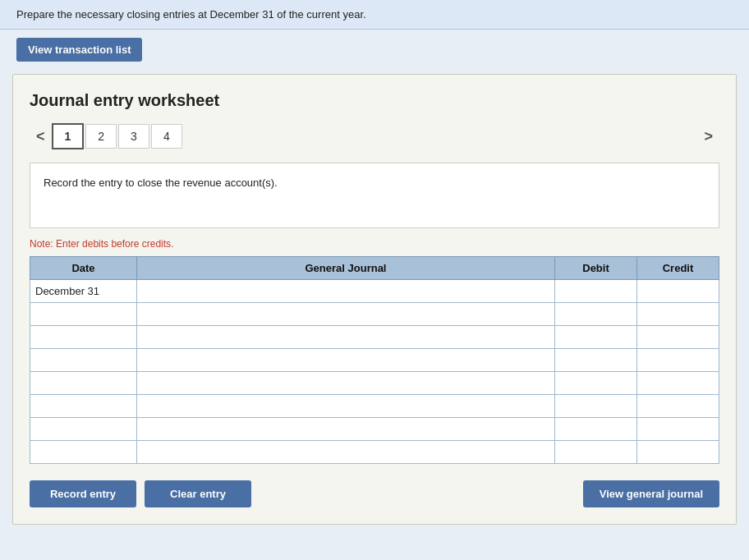 This screenshot has height=560, width=749. I want to click on worksheet-title: Journal entry worksheet, so click(374, 100).